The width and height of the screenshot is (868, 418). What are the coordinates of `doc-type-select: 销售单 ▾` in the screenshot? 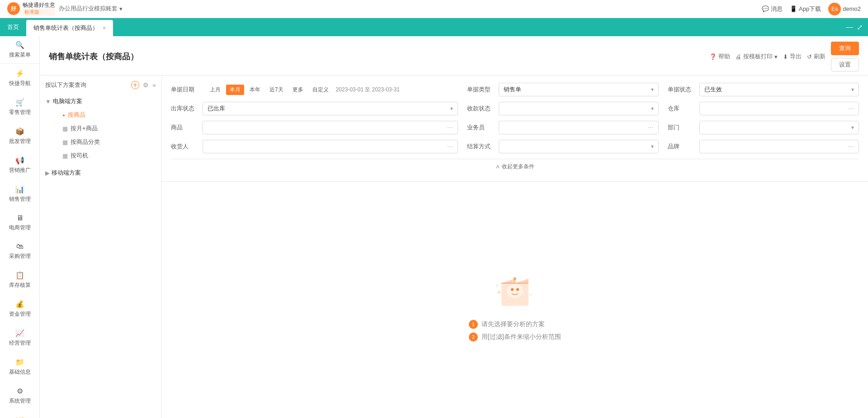 It's located at (579, 90).